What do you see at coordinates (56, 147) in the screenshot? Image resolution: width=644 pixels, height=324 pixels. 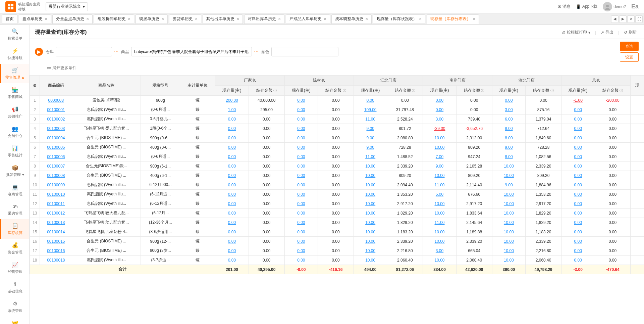 I see `code-link: 00100005` at bounding box center [56, 147].